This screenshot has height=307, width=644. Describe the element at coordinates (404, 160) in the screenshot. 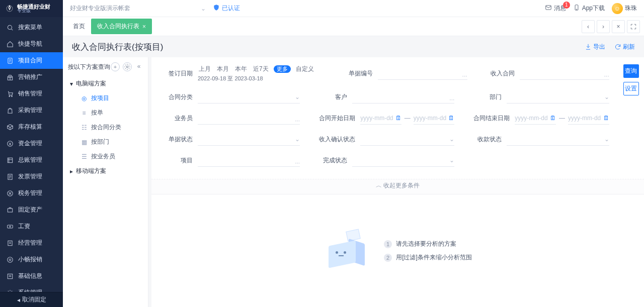

I see `complete-status-select: ⌄` at that location.